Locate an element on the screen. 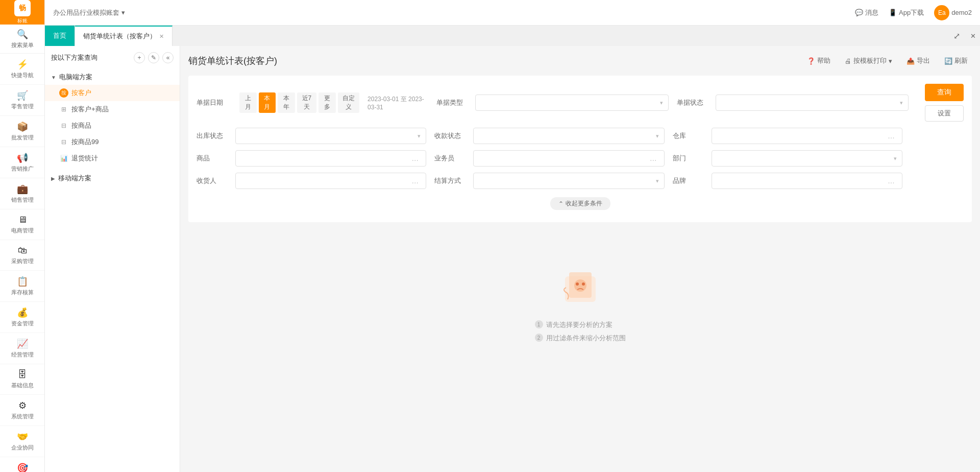 Image resolution: width=980 pixels, height=472 pixels. sidebar-item-system: ⚙ 系统管理 is located at coordinates (22, 411).